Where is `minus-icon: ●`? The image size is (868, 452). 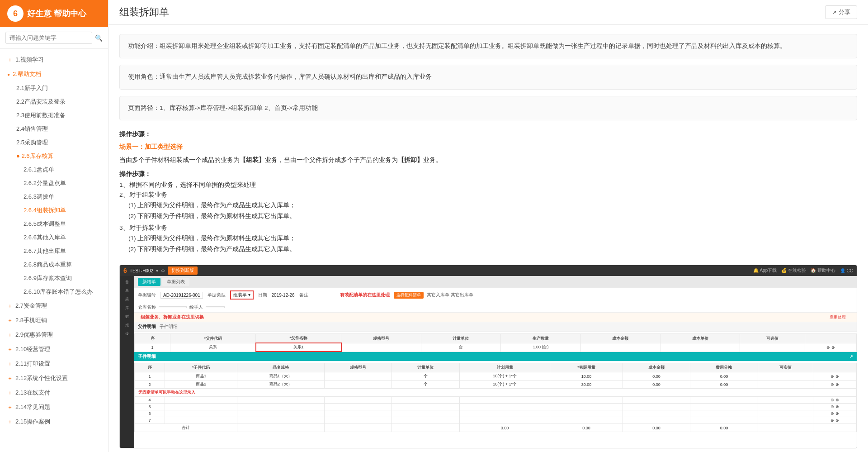
minus-icon: ● is located at coordinates (9, 74).